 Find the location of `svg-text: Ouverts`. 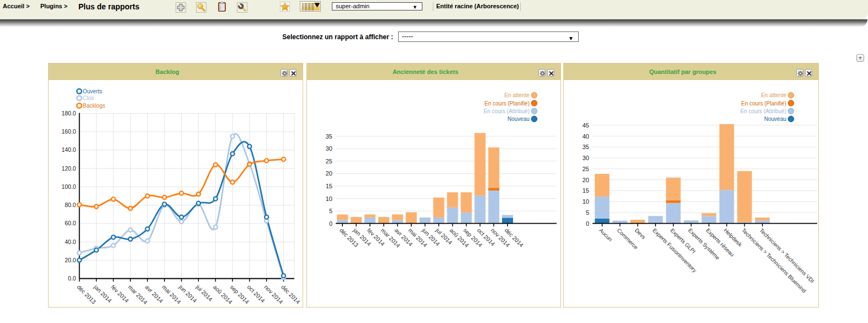

svg-text: Ouverts is located at coordinates (93, 92).